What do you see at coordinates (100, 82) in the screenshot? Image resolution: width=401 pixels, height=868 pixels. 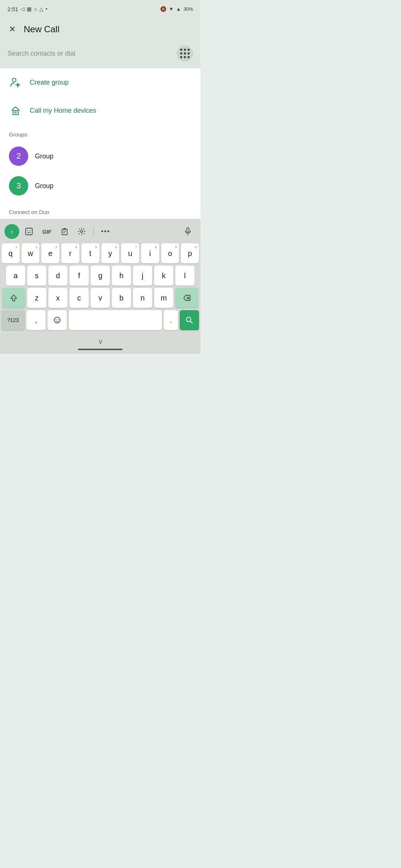 I see `create-group-item: Create group` at bounding box center [100, 82].